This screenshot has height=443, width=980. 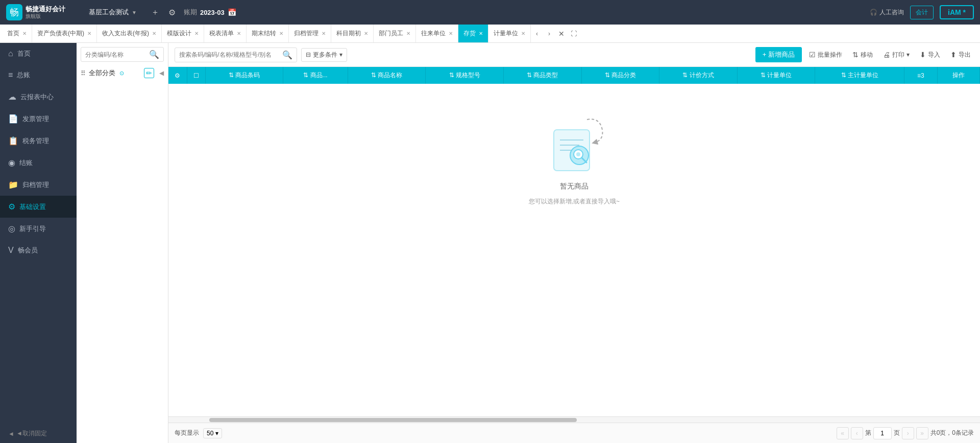 I want to click on collapse-panel-button: ◀, so click(x=161, y=73).